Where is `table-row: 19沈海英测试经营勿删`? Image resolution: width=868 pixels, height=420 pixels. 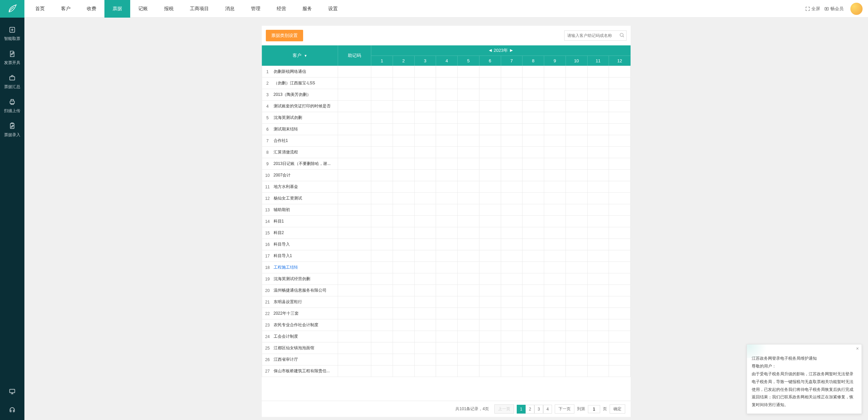
table-row: 19沈海英测试经营勿删 is located at coordinates (446, 279).